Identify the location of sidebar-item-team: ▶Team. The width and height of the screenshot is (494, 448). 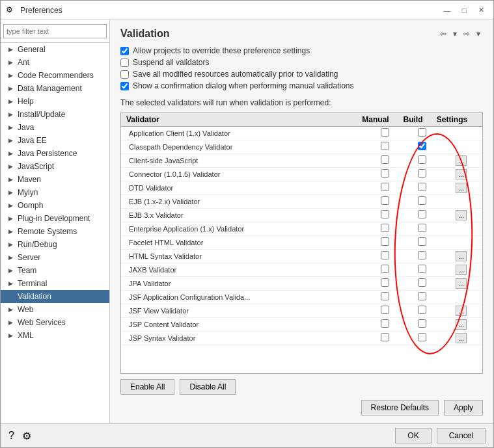
(55, 270).